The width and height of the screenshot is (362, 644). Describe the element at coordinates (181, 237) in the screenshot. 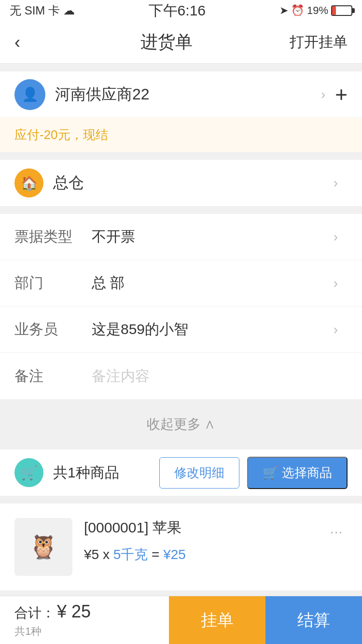

I see `invoice-row: 票据类型 不开票 ›` at that location.